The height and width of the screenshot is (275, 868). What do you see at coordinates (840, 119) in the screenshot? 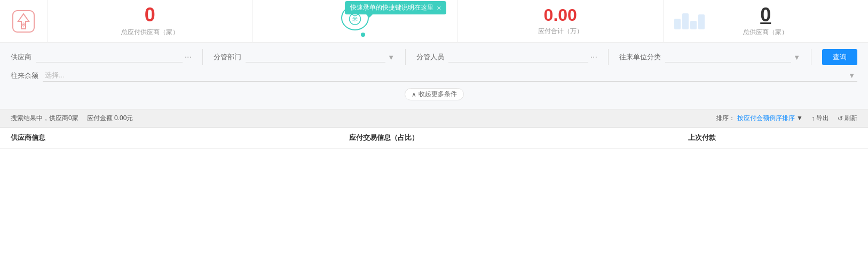
I see `refresh-icon: ↺` at bounding box center [840, 119].